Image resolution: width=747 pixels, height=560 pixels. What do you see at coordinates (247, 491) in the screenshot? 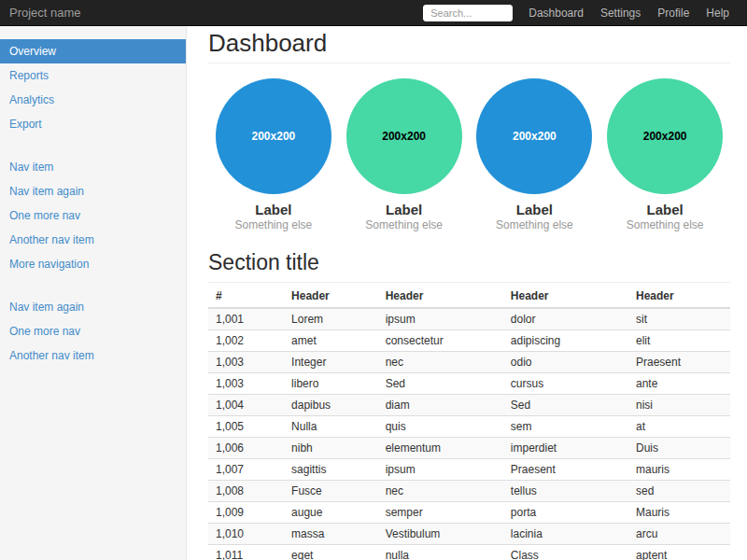
I see `table-cell: 1,008` at bounding box center [247, 491].